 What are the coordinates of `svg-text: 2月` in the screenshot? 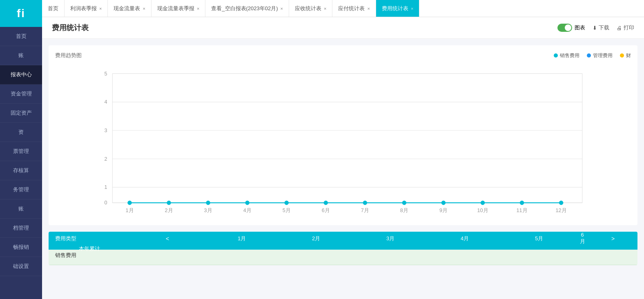 It's located at (169, 210).